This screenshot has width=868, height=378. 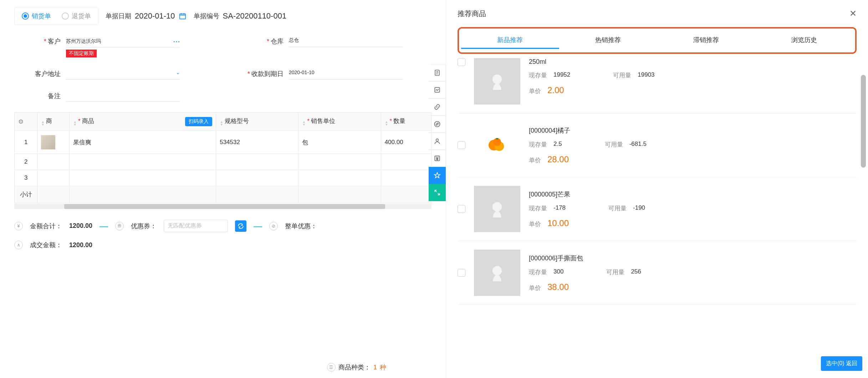 I want to click on close-icon: ✕, so click(x=853, y=14).